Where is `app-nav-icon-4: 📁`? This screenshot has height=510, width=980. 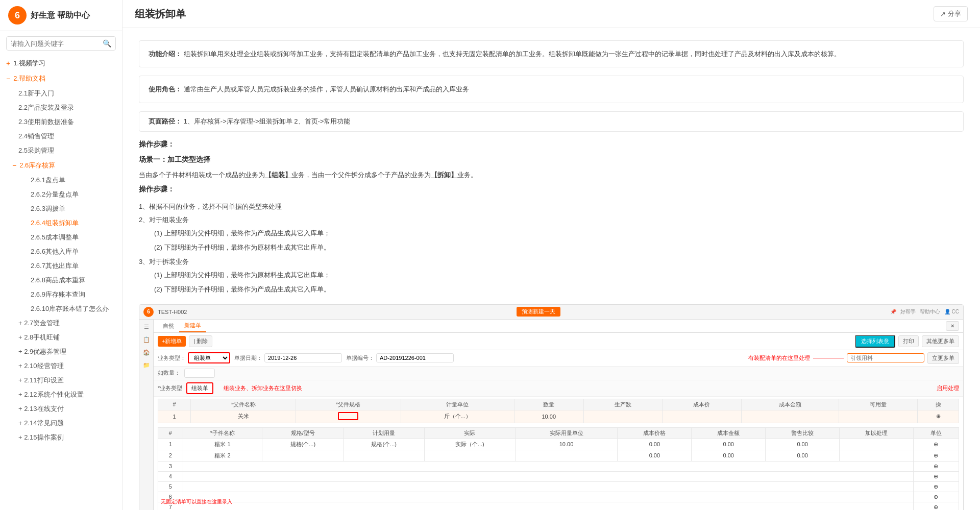 app-nav-icon-4: 📁 is located at coordinates (146, 366).